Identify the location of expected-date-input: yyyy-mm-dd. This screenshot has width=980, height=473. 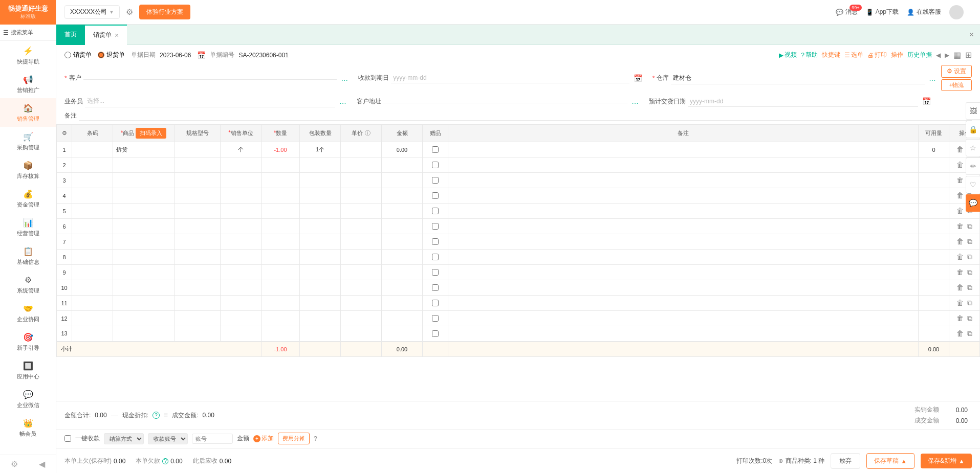
(803, 101).